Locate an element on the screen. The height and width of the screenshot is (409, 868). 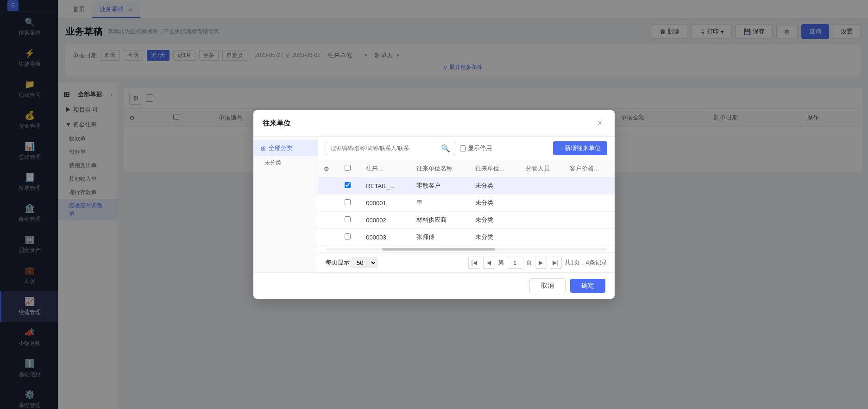
table-row: 000001 甲 未分类 is located at coordinates (466, 203).